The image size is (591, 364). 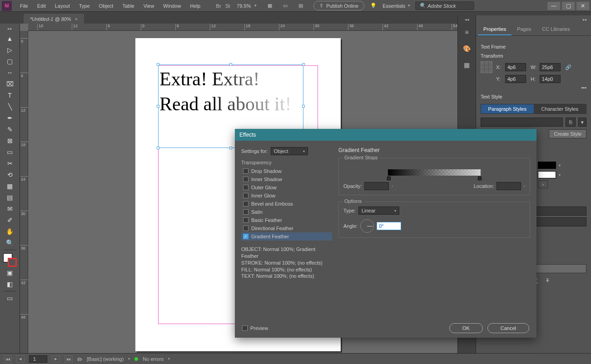 What do you see at coordinates (287, 236) in the screenshot?
I see `effect-gradient-feather: ✓Gradient Feather` at bounding box center [287, 236].